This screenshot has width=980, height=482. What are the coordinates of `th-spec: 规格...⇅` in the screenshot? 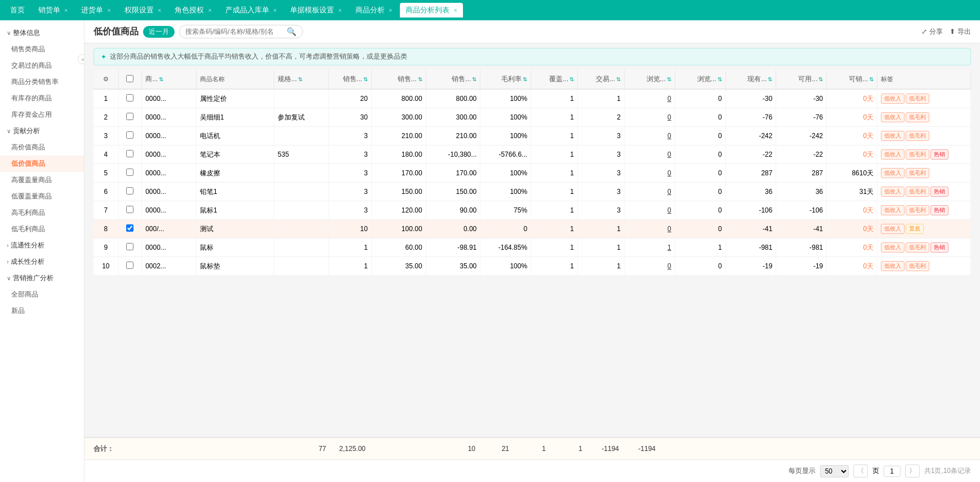 It's located at (302, 79).